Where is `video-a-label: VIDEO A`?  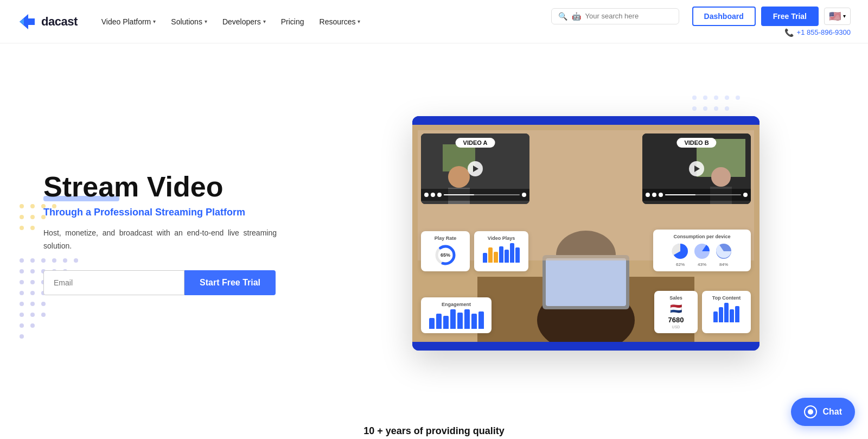
video-a-label: VIDEO A is located at coordinates (475, 143).